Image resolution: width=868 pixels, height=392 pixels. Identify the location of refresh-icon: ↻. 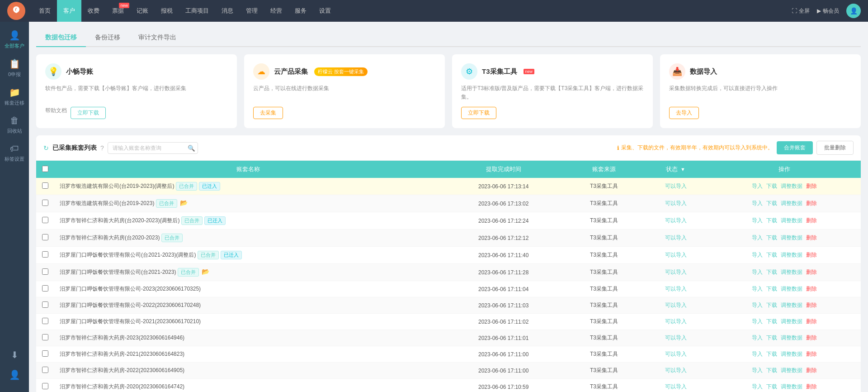
(46, 148).